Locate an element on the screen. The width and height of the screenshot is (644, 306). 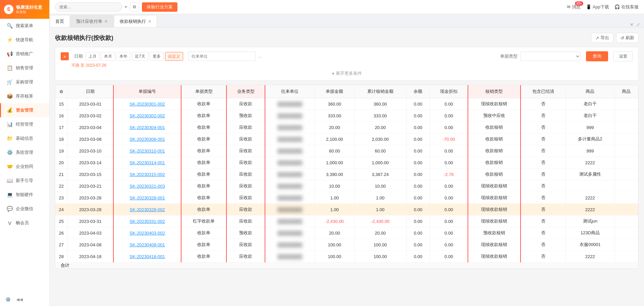
sidebar-item-新手引导: 📖新手引导 is located at coordinates (25, 181).